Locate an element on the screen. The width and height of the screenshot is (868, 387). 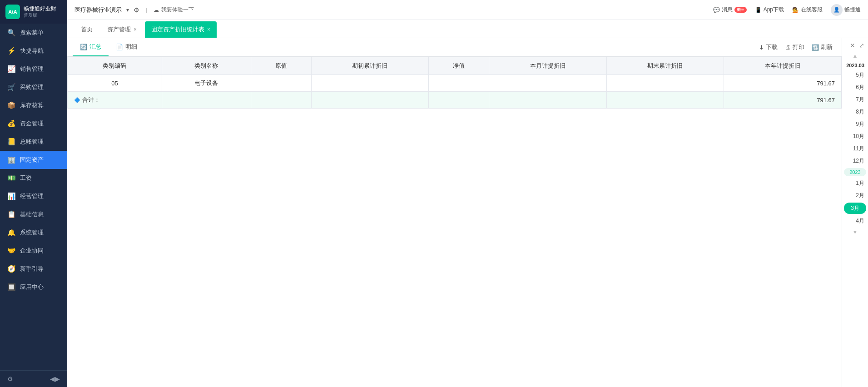
col-name: 类别名称 is located at coordinates (206, 66).